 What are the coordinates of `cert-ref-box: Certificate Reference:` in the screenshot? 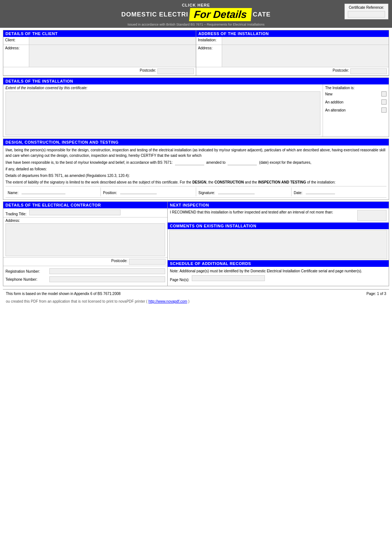 It's located at (366, 12).